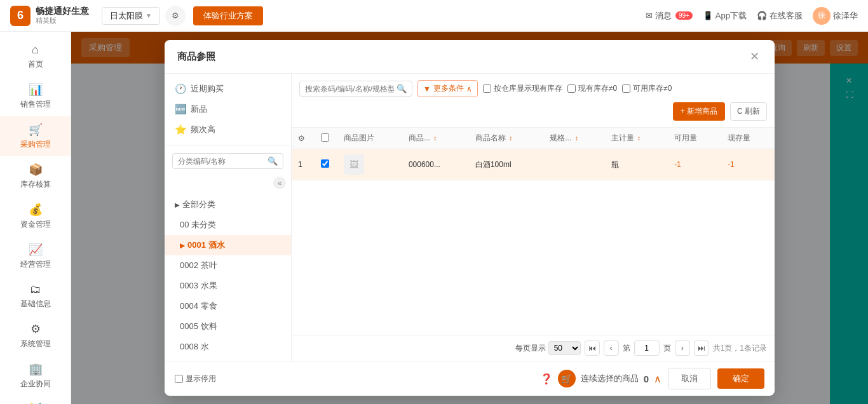 The image size is (868, 404). What do you see at coordinates (533, 165) in the screenshot?
I see `table-row: 1 🖼 000600... 白酒100ml 瓶` at bounding box center [533, 165].